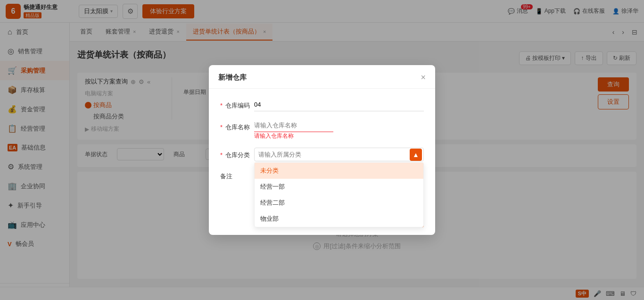  What do you see at coordinates (237, 175) in the screenshot?
I see `remark-label: 备注` at bounding box center [237, 175].